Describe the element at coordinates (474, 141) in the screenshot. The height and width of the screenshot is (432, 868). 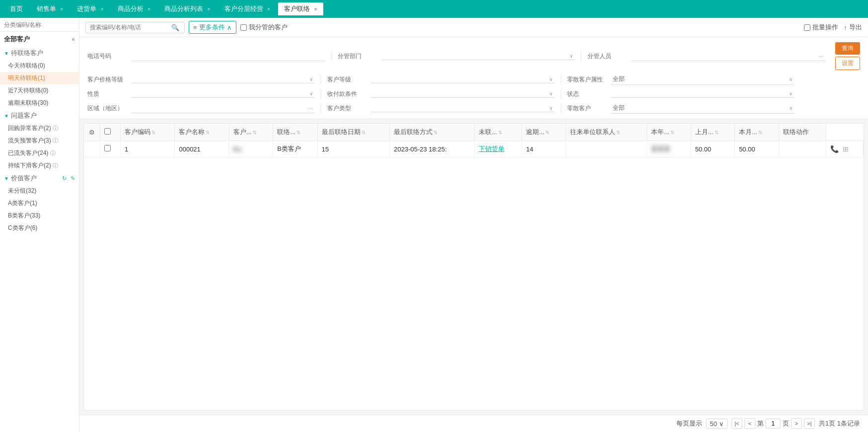
I see `customers-table: ⚙ 客户编码⇅ 客户名称⇅ 客户...⇅ 联络...⇅ 最后联络日期⇅ 最后联络…` at that location.